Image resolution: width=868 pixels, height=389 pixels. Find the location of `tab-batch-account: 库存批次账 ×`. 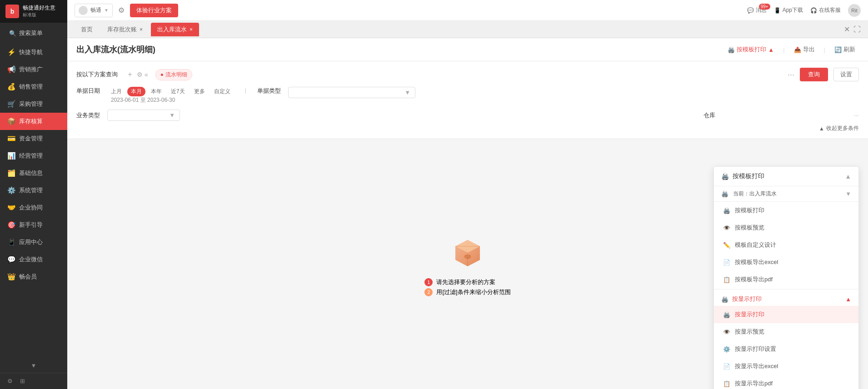

tab-batch-account: 库存批次账 × is located at coordinates (125, 30).